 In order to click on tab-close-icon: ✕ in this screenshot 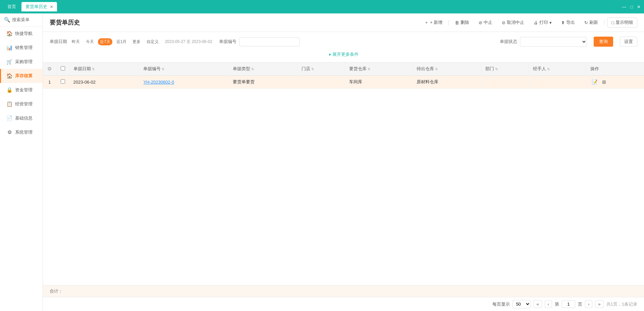, I will do `click(52, 7)`.